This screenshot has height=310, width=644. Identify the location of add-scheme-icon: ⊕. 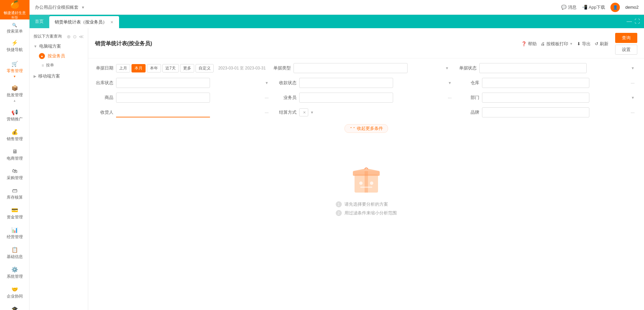
(69, 37).